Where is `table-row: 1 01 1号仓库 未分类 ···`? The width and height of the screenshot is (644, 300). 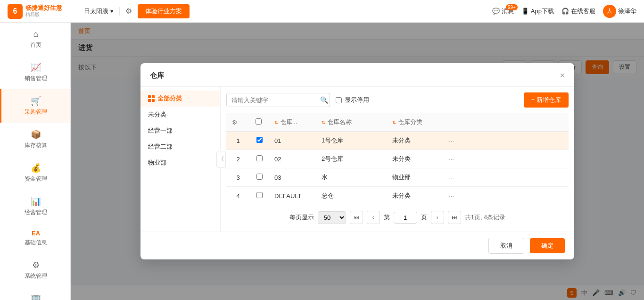 table-row: 1 01 1号仓库 未分类 ··· is located at coordinates (397, 141).